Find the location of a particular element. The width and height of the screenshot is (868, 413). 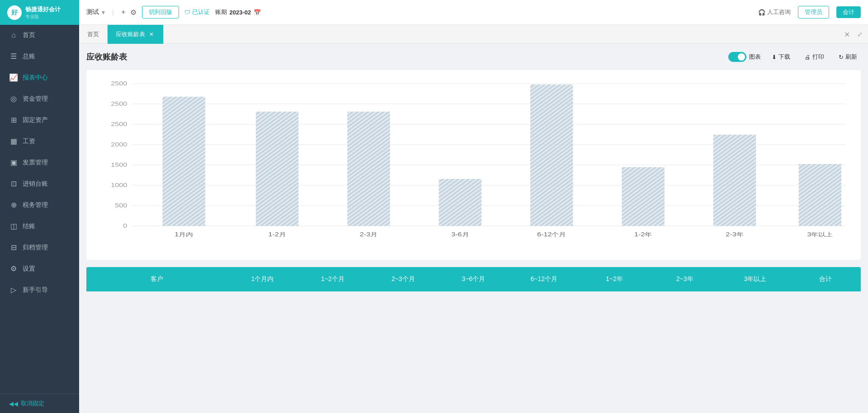

project-name: 测试 is located at coordinates (93, 12).